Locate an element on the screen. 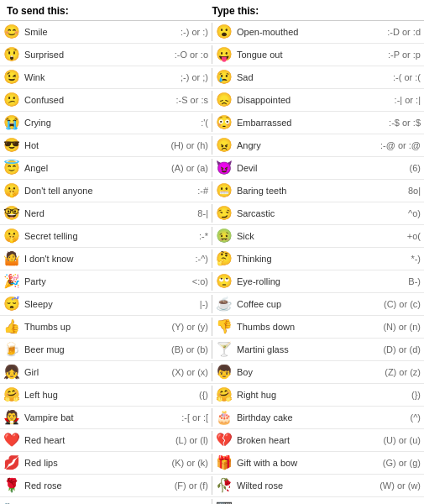 The image size is (424, 504). table-header: To send this: Type this: is located at coordinates (212, 10).